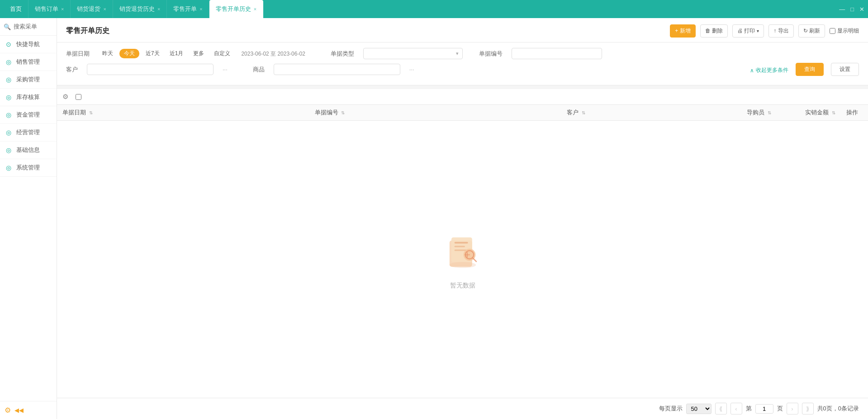 This screenshot has height=419, width=868. I want to click on search-button: 查询, so click(810, 70).